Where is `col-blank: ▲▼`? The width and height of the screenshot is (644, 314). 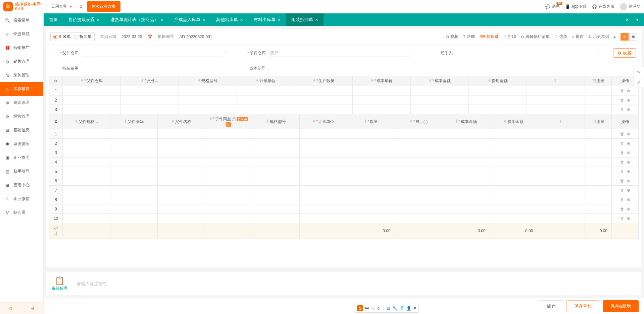 col-blank: ▲▼ is located at coordinates (556, 81).